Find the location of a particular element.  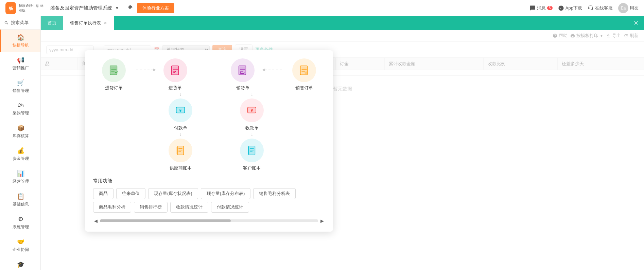

marketing-icon: 📢 is located at coordinates (21, 60).